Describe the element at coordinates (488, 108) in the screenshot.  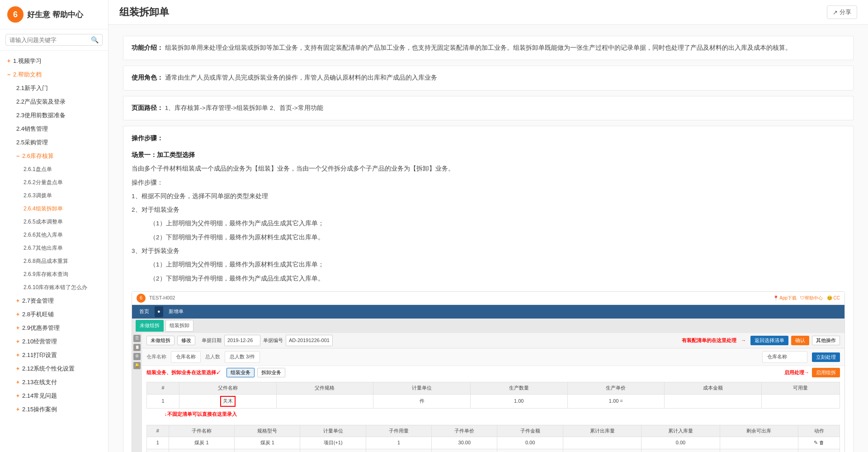
I see `path-block: 页面路径： 1、库存核算->库存管理->组装拆卸单 2、首页->常用功能` at that location.